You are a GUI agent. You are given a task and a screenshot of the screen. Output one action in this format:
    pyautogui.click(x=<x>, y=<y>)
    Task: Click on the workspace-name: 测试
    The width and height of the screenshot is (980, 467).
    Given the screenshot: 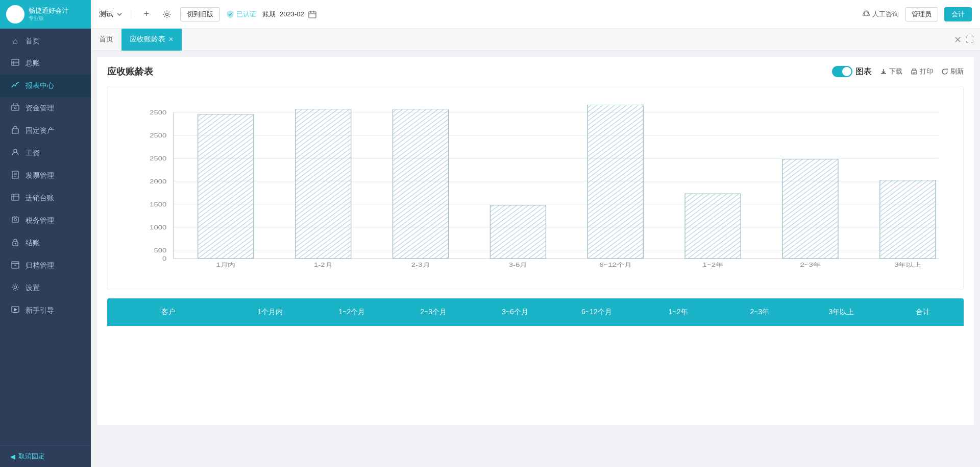 What is the action you would take?
    pyautogui.click(x=106, y=14)
    